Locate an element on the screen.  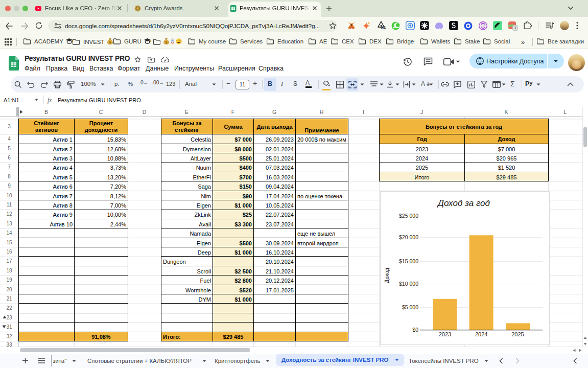
svg-text: $0 is located at coordinates (415, 330).